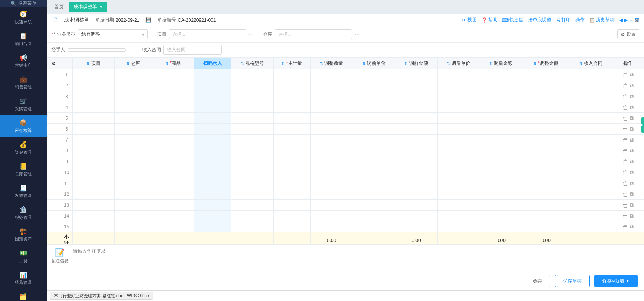 The image size is (644, 301). Describe the element at coordinates (97, 50) in the screenshot. I see `handler-select` at that location.